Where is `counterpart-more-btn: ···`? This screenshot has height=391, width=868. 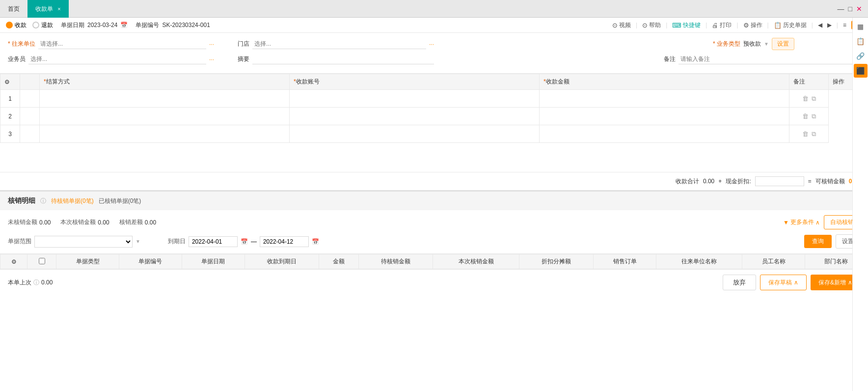 counterpart-more-btn: ··· is located at coordinates (212, 44).